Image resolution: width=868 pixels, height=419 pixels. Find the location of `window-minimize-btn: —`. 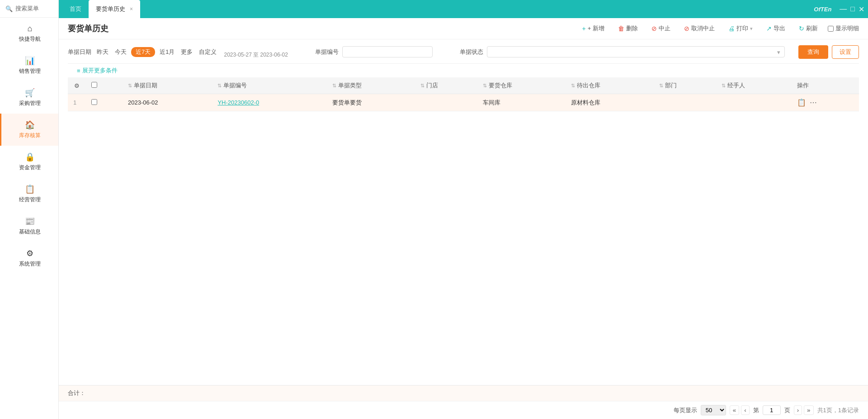

window-minimize-btn: — is located at coordinates (843, 9).